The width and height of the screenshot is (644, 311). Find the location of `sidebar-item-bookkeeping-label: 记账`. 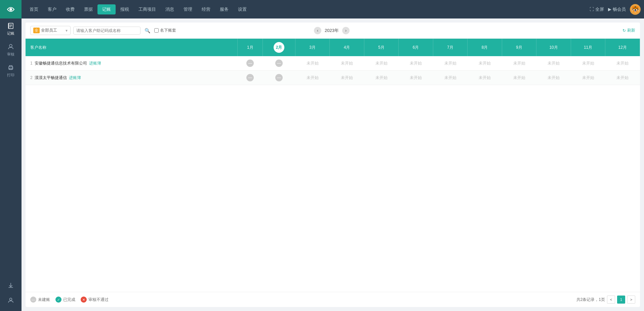

sidebar-item-bookkeeping-label: 记账 is located at coordinates (11, 34).